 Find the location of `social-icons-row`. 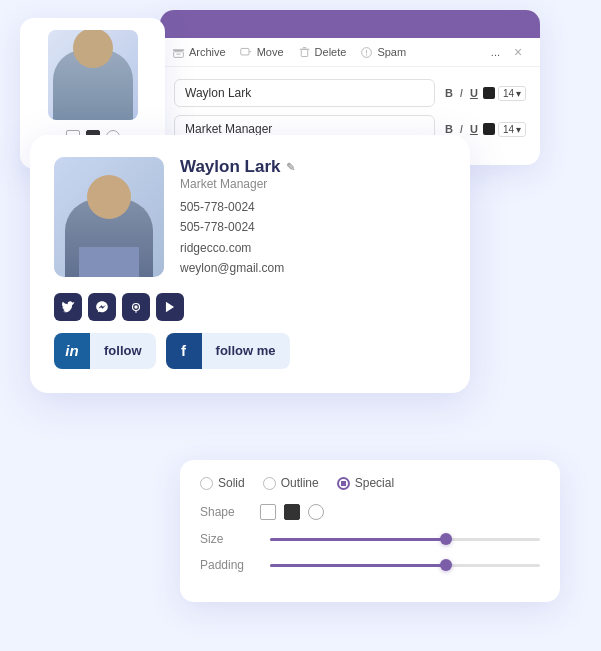

social-icons-row is located at coordinates (250, 307).